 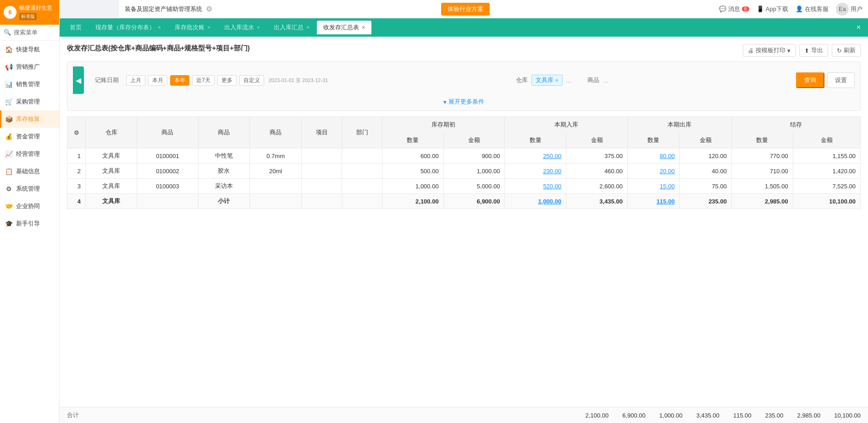 I want to click on date-7days: 近7天, so click(x=204, y=81).